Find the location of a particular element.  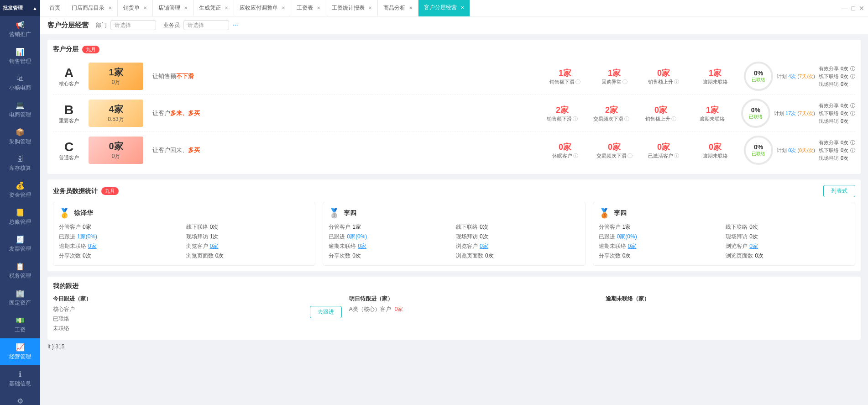

tier-contact-label-a: 逾期未联络 is located at coordinates (716, 82).